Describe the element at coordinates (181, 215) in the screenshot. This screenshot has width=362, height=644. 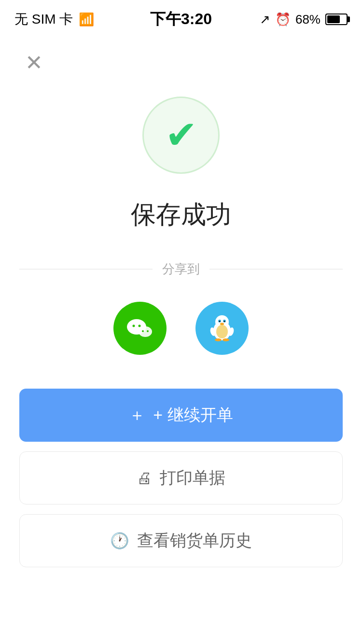
I see `success-title: 保存成功` at that location.